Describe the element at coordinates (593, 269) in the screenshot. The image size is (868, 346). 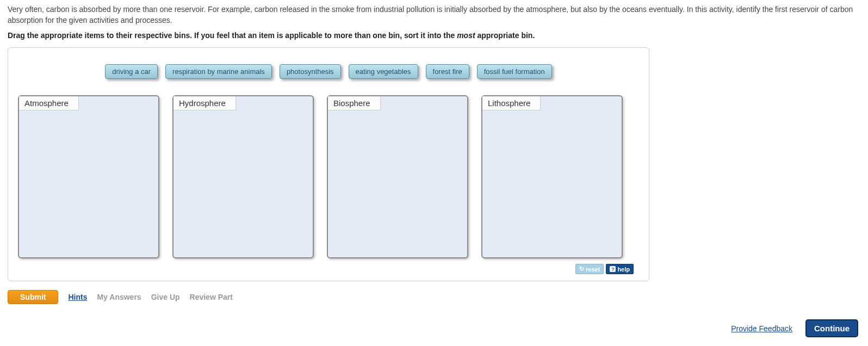
I see `reset-label: reset` at that location.